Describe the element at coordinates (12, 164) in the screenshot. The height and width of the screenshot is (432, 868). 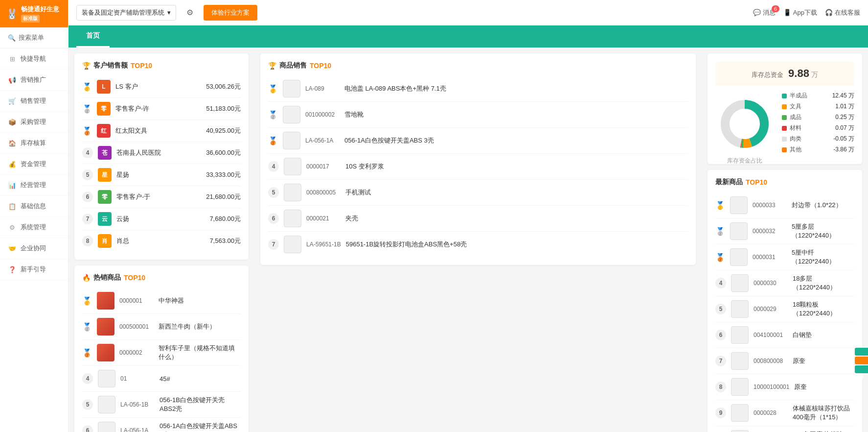
I see `finance-icon: 💰` at that location.